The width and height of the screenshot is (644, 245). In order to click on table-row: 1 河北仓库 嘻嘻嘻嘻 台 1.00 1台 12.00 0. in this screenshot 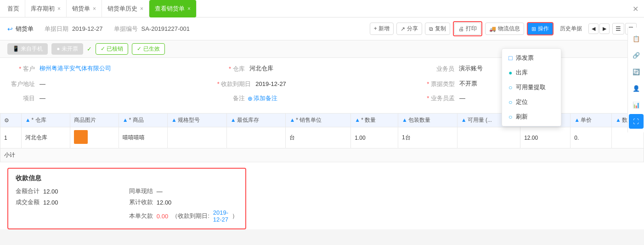, I will do `click(322, 138)`.